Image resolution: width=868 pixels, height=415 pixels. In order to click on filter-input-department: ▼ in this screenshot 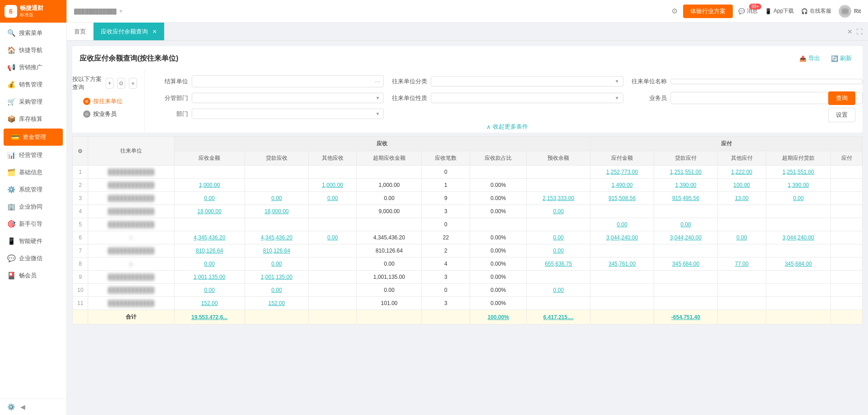, I will do `click(288, 98)`.